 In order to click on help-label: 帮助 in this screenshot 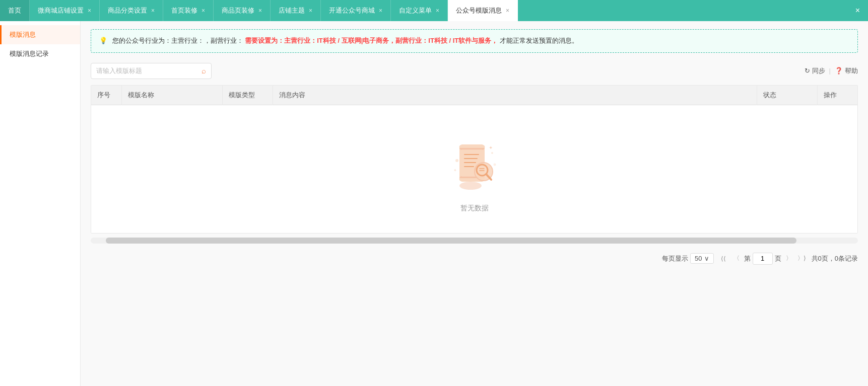, I will do `click(851, 71)`.